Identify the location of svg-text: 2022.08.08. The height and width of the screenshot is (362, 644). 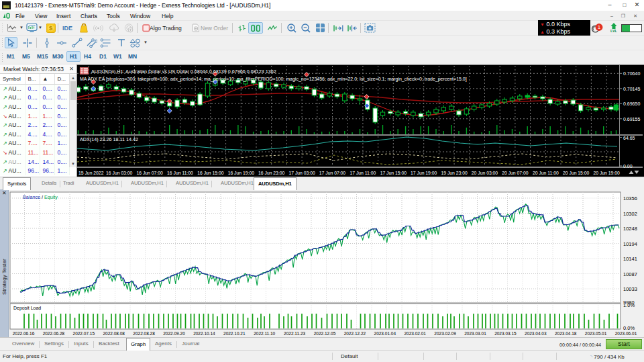
(114, 333).